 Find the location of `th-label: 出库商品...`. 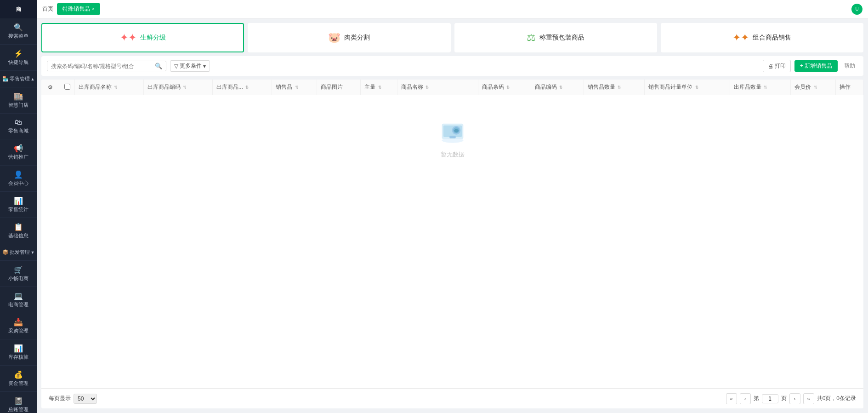

th-label: 出库商品... is located at coordinates (230, 87).